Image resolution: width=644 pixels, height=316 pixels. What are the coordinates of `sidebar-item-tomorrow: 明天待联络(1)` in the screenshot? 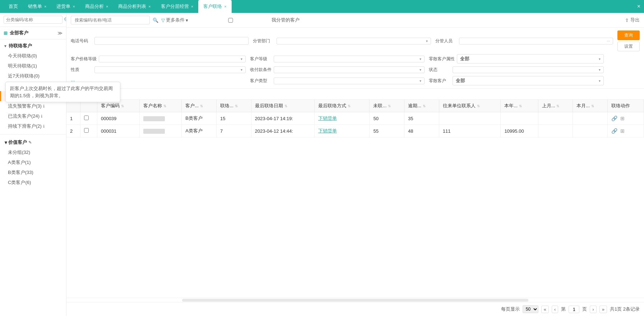 It's located at (33, 66).